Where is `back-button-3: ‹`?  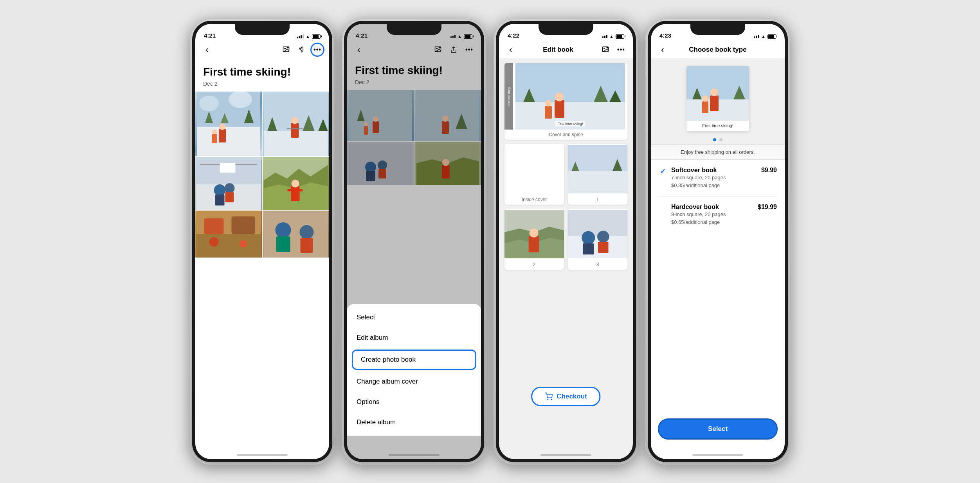 back-button-3: ‹ is located at coordinates (511, 50).